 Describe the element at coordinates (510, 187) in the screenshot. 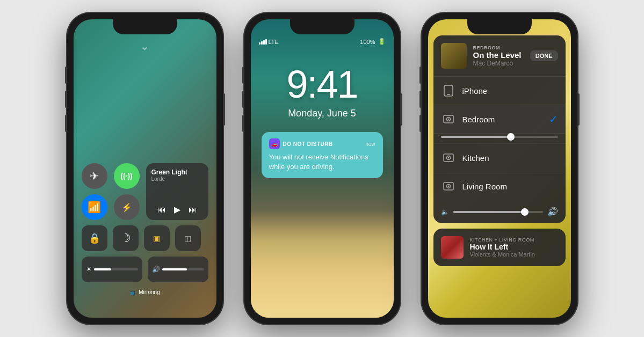

I see `living-room-device-name: Living Room` at that location.